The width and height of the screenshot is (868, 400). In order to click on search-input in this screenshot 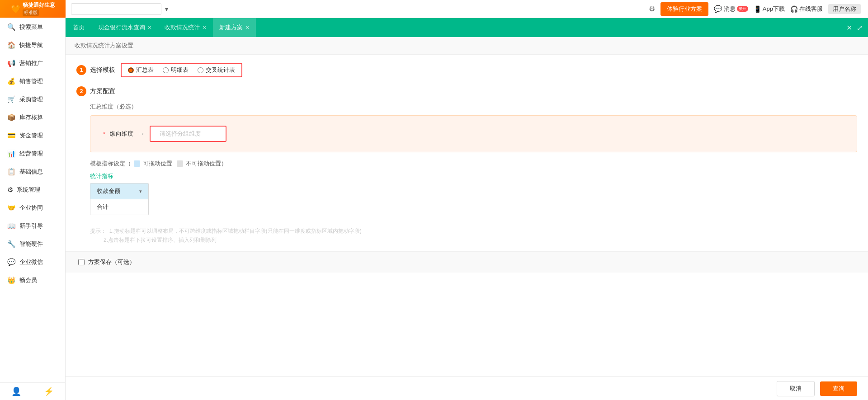, I will do `click(116, 9)`.